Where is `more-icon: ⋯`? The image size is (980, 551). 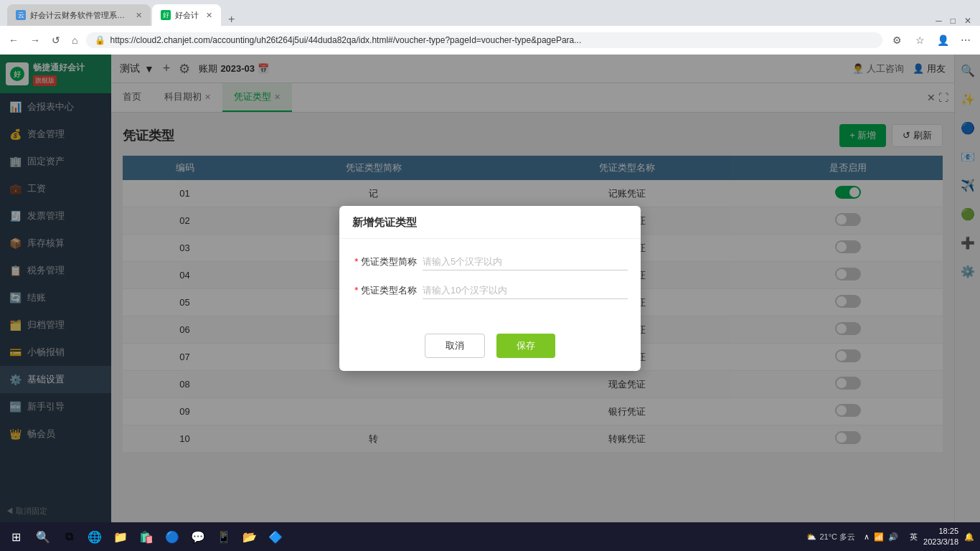
more-icon: ⋯ is located at coordinates (966, 40).